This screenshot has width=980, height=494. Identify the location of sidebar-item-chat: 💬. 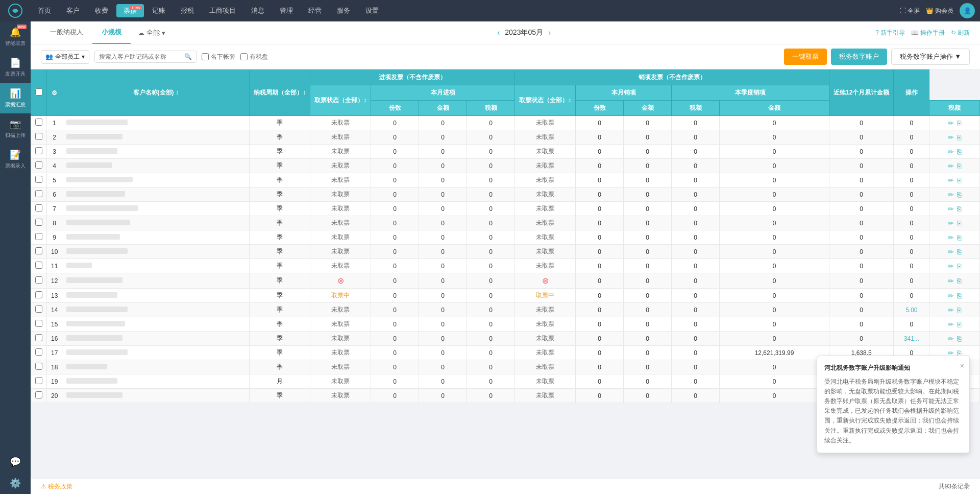
(15, 462).